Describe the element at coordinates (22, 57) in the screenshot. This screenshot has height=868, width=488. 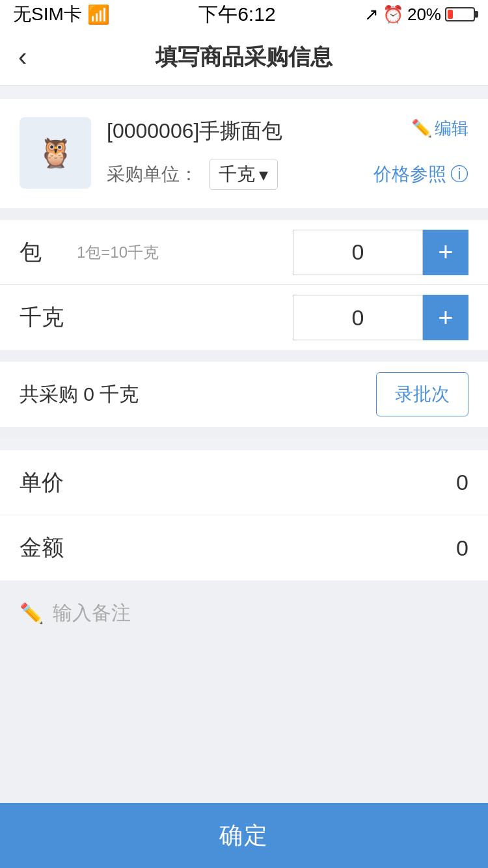
I see `back-button: ‹` at that location.